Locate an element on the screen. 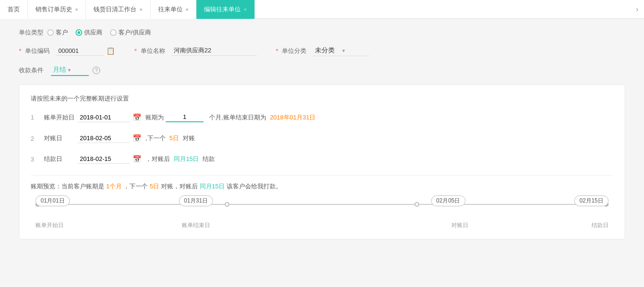 The image size is (644, 287). row-1-date-input is located at coordinates (104, 118).